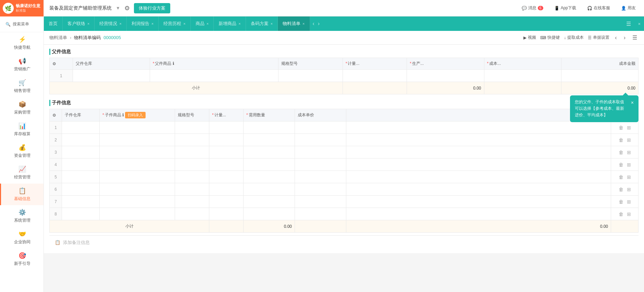 The image size is (644, 292). Describe the element at coordinates (639, 24) in the screenshot. I see `close-tab-icon: ×` at that location.